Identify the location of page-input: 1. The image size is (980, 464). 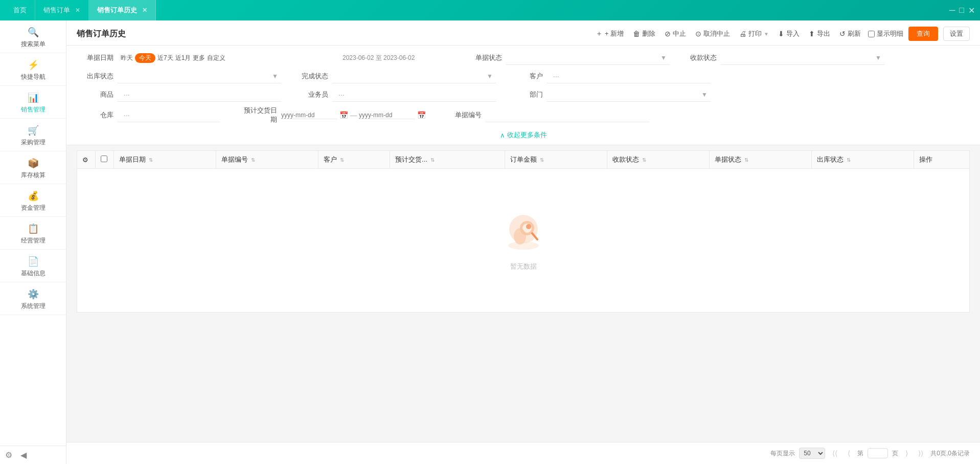
(878, 453).